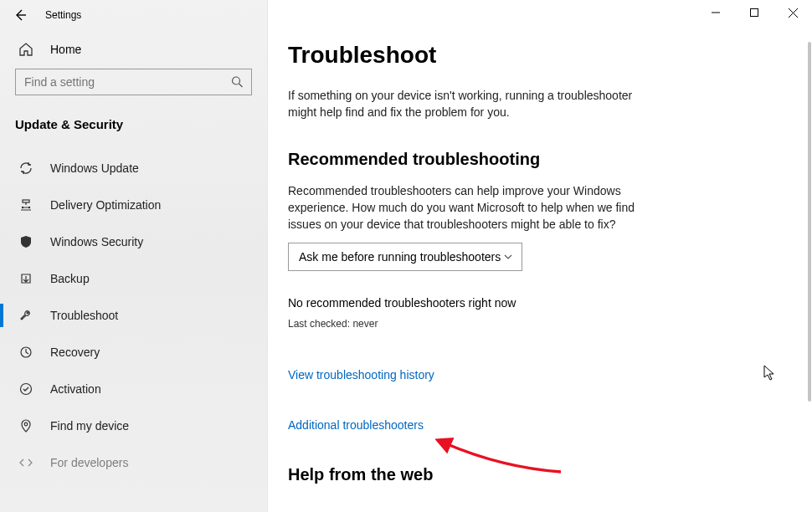 The width and height of the screenshot is (812, 512). Describe the element at coordinates (134, 119) in the screenshot. I see `sidebar-section-title: Update & Security` at that location.